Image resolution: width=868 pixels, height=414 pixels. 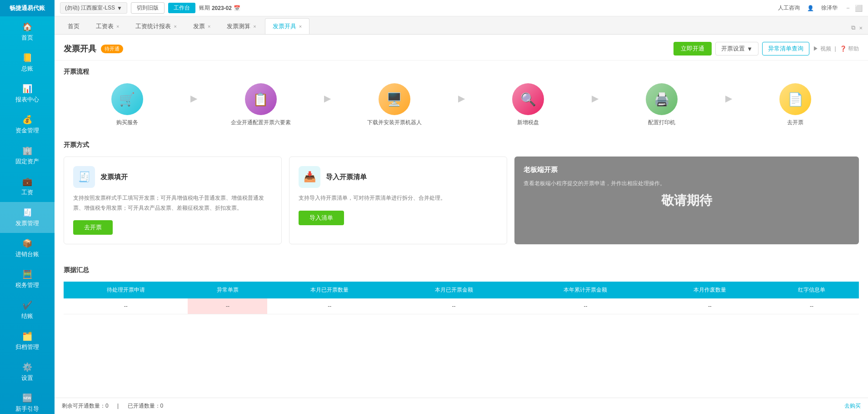 I want to click on tab-payroll-report-close: ×, so click(x=175, y=26).